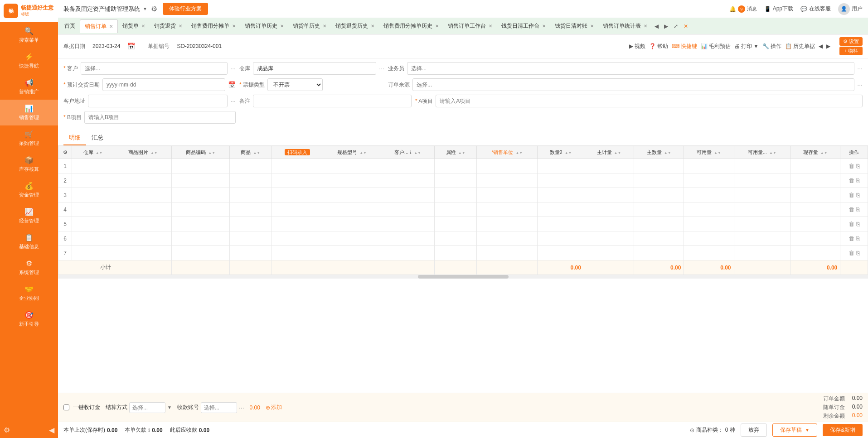 The width and height of the screenshot is (868, 438). I want to click on col-product-header: 商品 ▲▼, so click(250, 153).